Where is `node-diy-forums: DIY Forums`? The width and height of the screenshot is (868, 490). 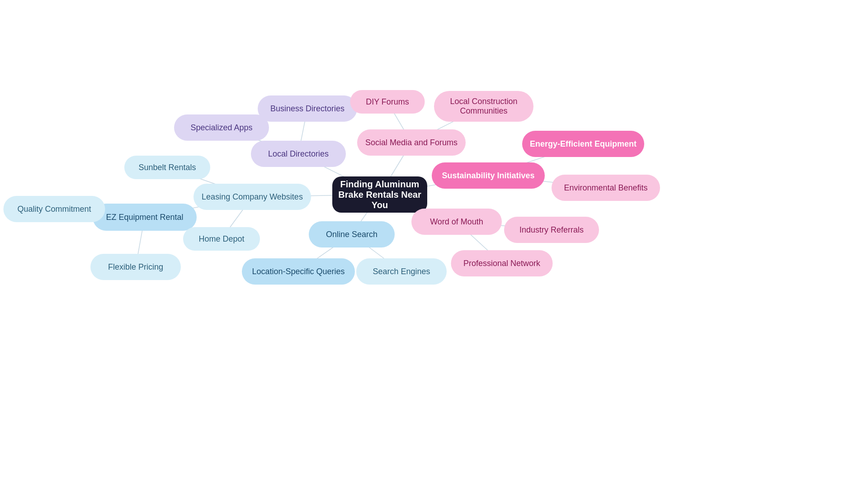 node-diy-forums: DIY Forums is located at coordinates (388, 102).